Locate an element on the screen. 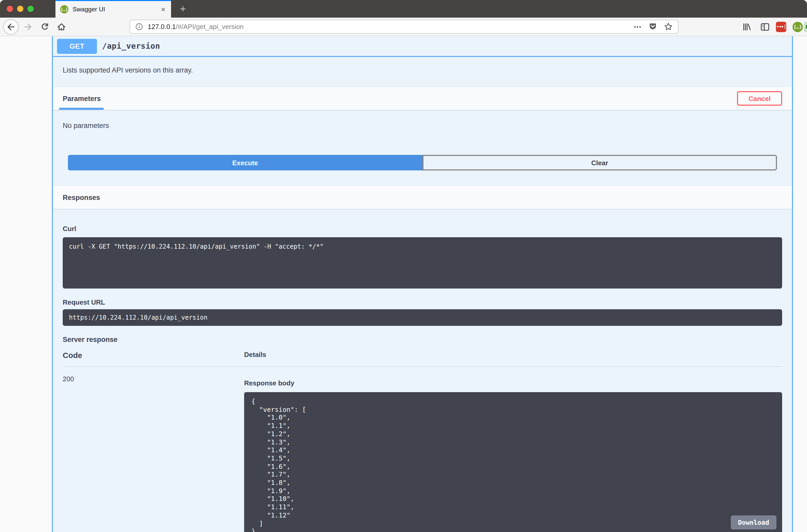  navigation-toolbar: 127.0.0.1/#/API/get_api_version is located at coordinates (403, 27).